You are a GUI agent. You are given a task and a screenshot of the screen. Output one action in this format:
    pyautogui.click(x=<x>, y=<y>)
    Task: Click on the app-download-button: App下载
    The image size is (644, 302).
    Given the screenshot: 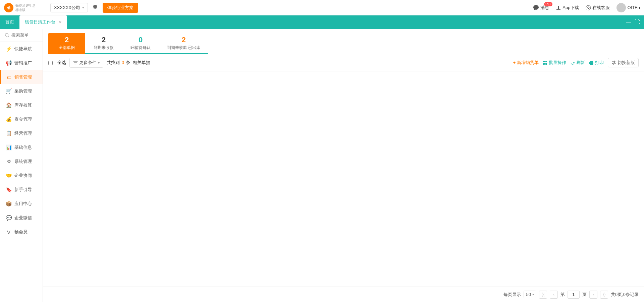 What is the action you would take?
    pyautogui.click(x=568, y=8)
    